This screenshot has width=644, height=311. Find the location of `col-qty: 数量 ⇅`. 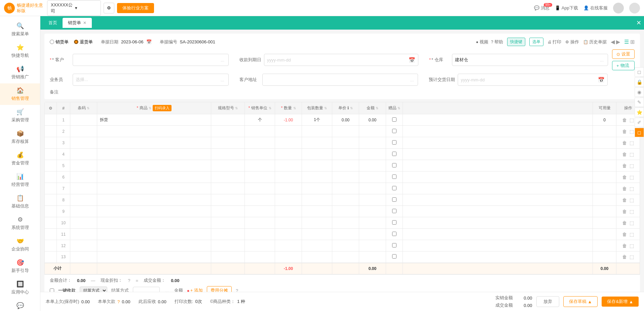

col-qty: 数量 ⇅ is located at coordinates (289, 108).